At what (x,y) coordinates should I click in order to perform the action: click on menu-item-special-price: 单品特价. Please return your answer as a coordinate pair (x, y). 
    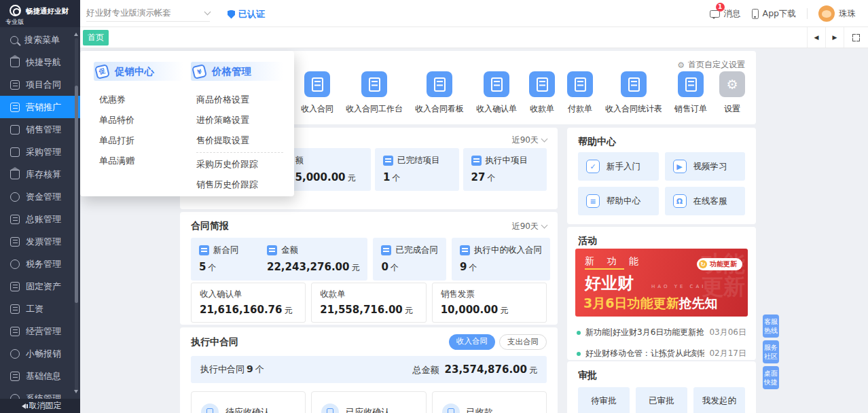
    Looking at the image, I should click on (139, 120).